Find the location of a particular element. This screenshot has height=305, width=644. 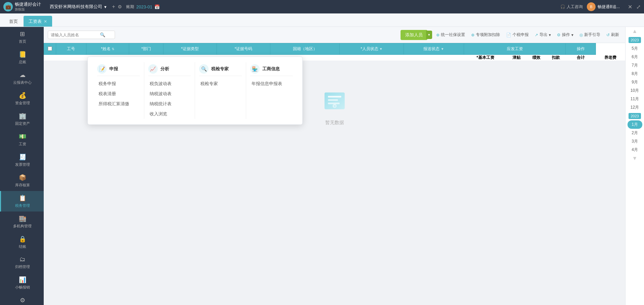

logo-text-group: 畅捷通好会计 旗舰版 is located at coordinates (28, 7).